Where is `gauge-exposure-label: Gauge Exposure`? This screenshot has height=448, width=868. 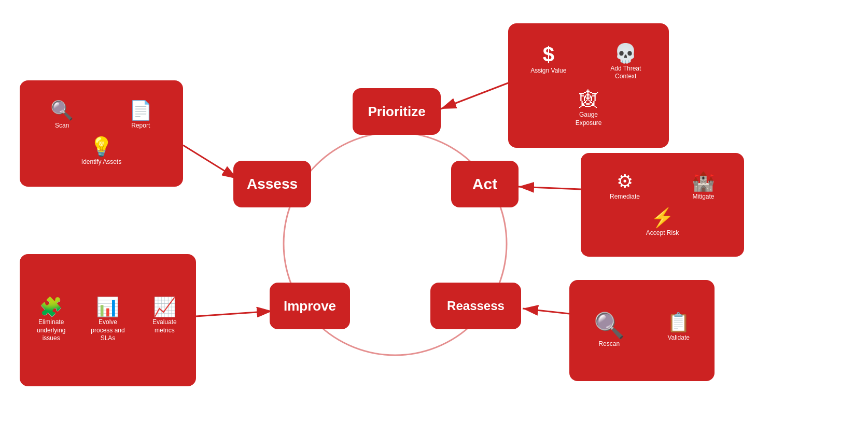
gauge-exposure-label: Gauge Exposure is located at coordinates (589, 119).